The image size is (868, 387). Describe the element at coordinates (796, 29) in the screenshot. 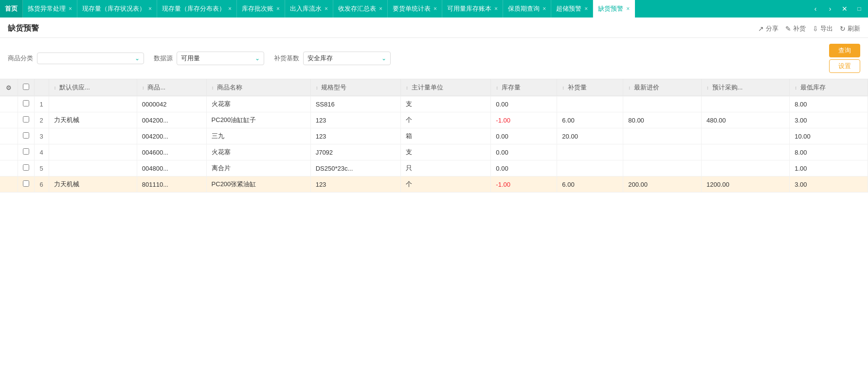

I see `replenish-button: ✎ 补货` at that location.